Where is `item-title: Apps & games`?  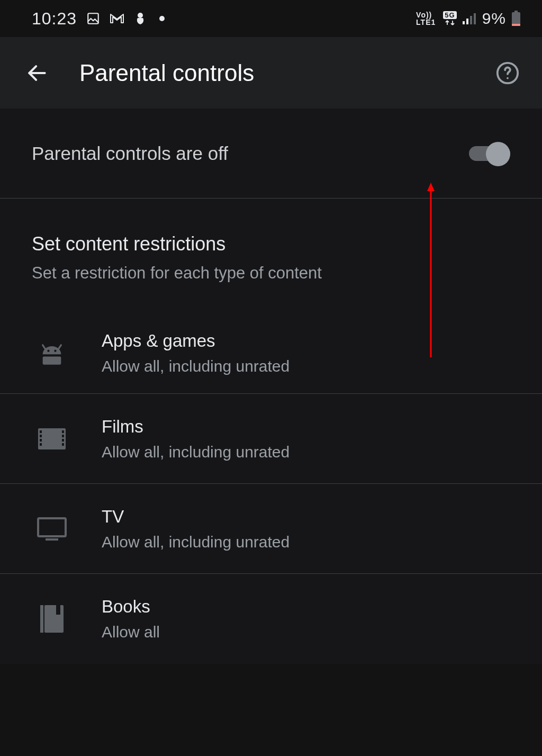
item-title: Apps & games is located at coordinates (196, 341).